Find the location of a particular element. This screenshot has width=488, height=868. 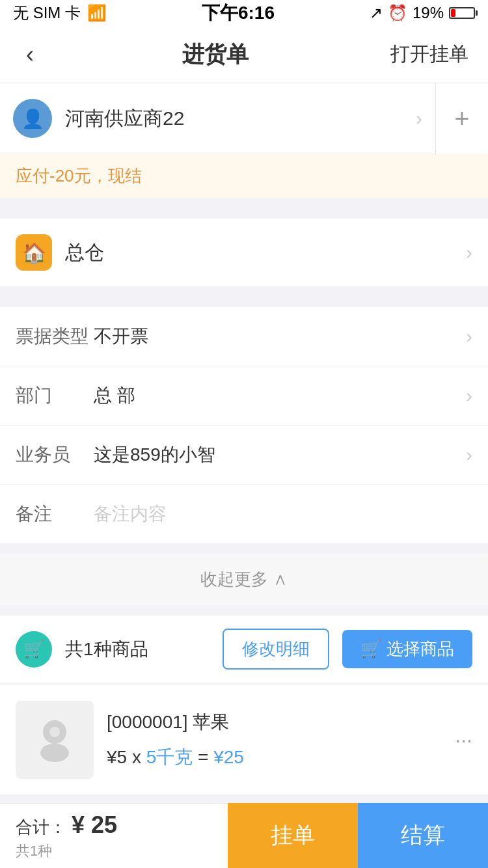

select-product-icon: 🛒 is located at coordinates (371, 649).